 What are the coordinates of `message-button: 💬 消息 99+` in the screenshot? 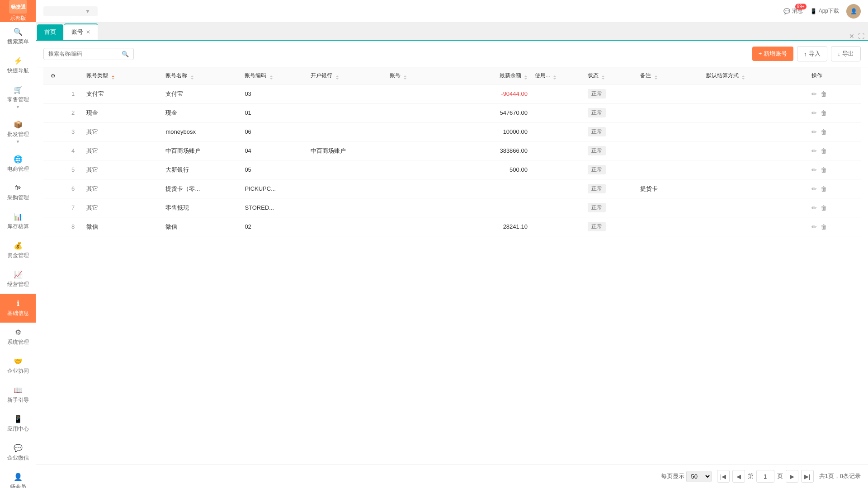 It's located at (793, 11).